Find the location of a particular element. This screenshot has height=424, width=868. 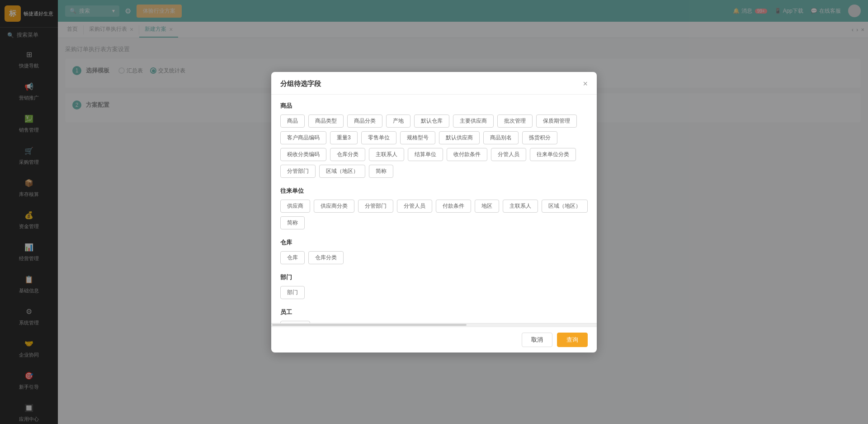

field-tag: 默认仓库 is located at coordinates (432, 121).